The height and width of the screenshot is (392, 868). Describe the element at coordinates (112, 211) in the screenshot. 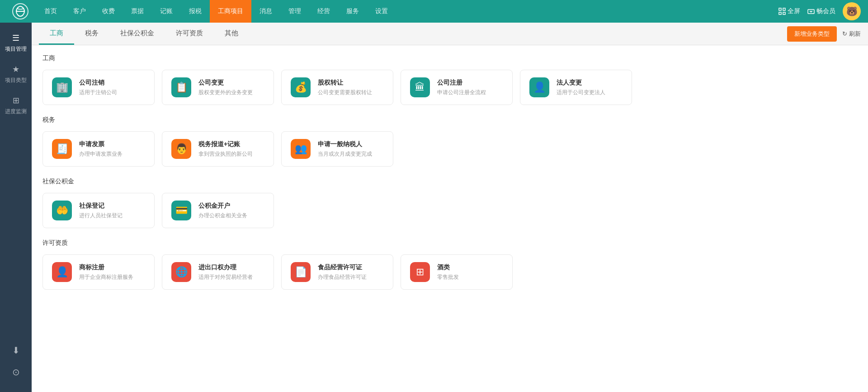

I see `card-text: 社保登记进行人员社保登记` at that location.